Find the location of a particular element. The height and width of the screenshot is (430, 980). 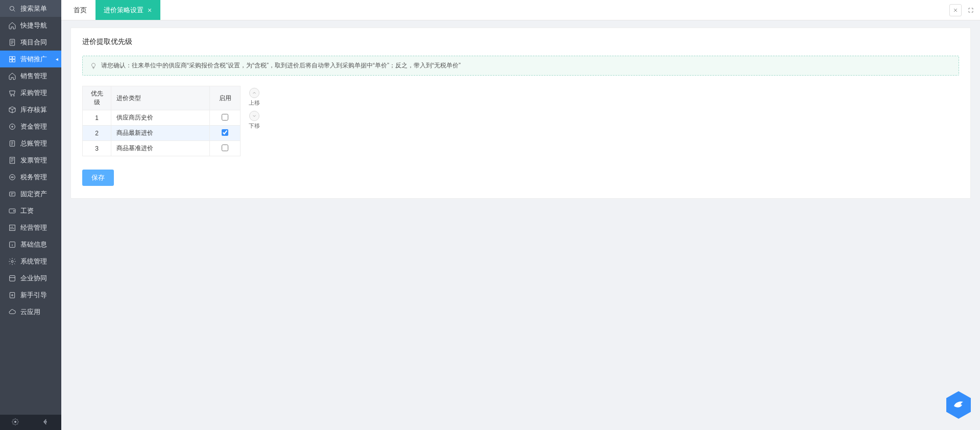

sidebar-item-0: 搜索菜单 is located at coordinates (31, 8).